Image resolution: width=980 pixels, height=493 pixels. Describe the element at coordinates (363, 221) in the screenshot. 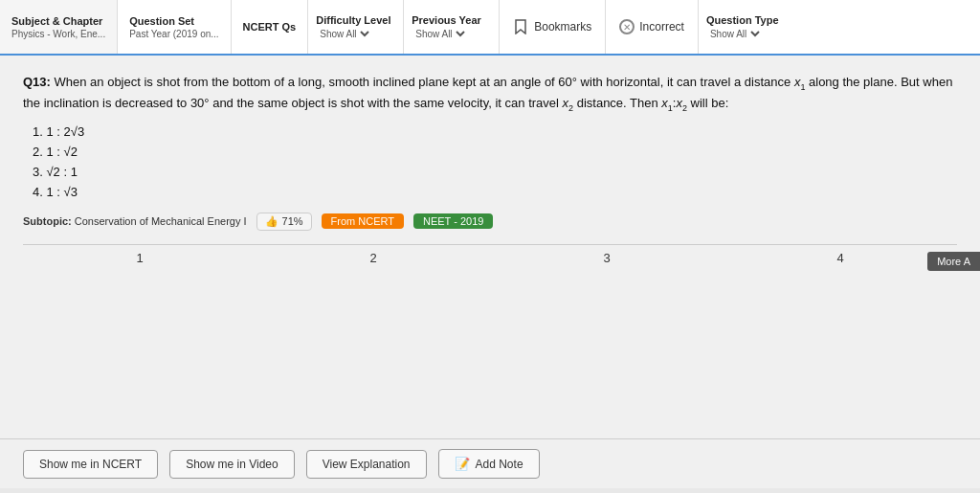

I see `source-badge: From NCERT` at that location.